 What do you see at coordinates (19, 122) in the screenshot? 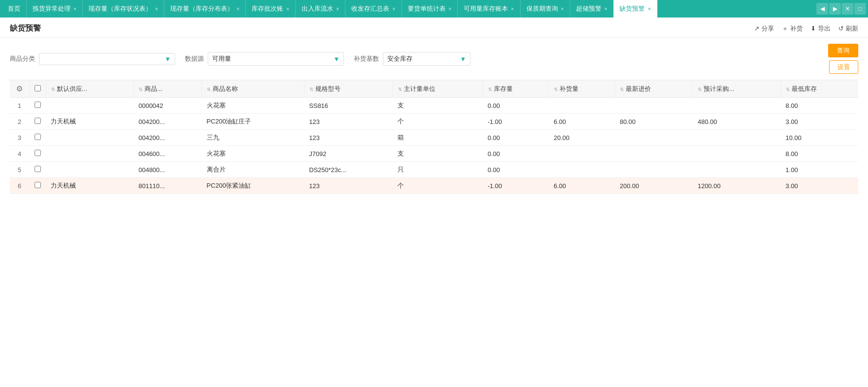
I see `row-num-2: 2` at bounding box center [19, 122].